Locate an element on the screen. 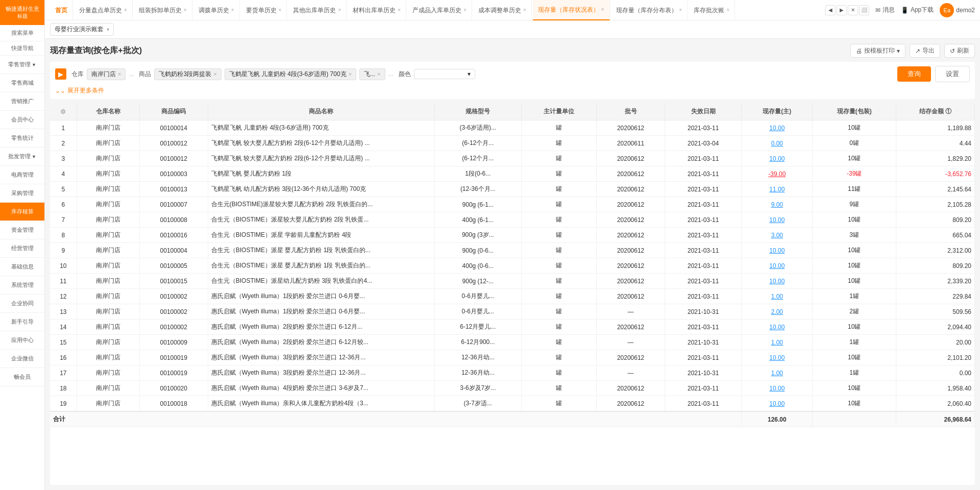 The width and height of the screenshot is (980, 490). sidebar-item-member: 会员中心 is located at coordinates (22, 120).